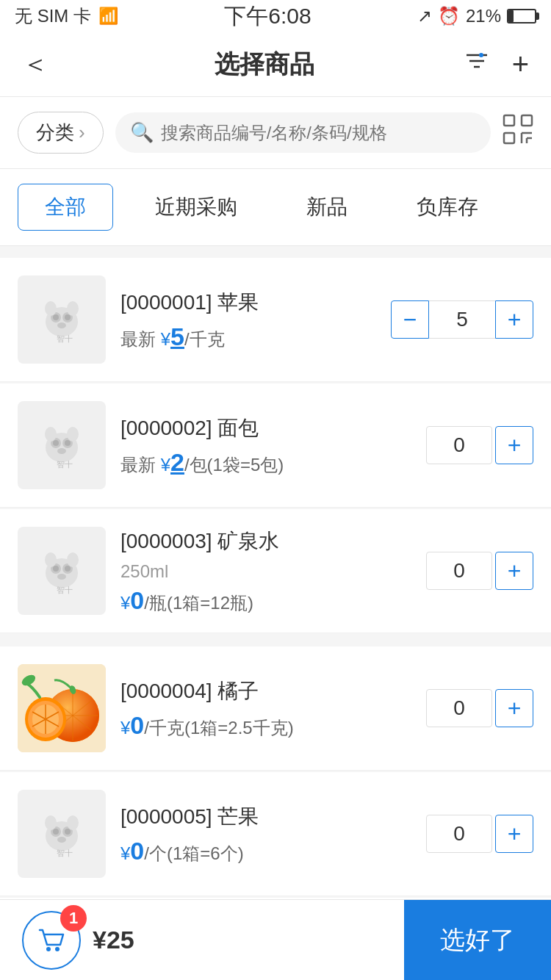 The height and width of the screenshot is (980, 551). What do you see at coordinates (266, 572) in the screenshot?
I see `product-info: [0000003] 矿泉水 250ml ¥0/瓶(1箱=12瓶)` at bounding box center [266, 572].